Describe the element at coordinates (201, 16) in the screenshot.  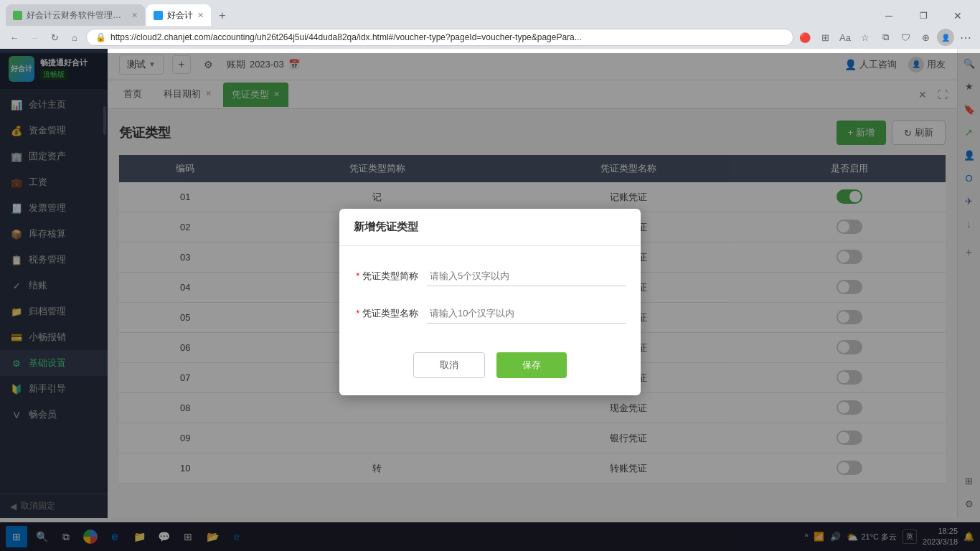
I see `tab-close-2: ✕` at that location.